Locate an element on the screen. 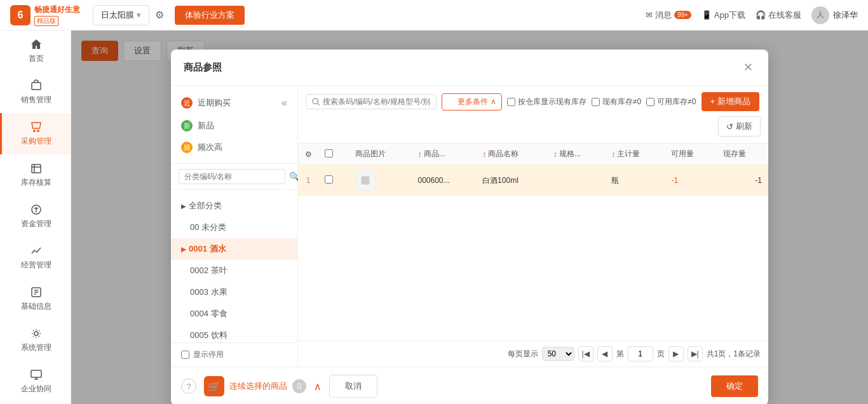 The width and height of the screenshot is (868, 404). cart-icon: 🛒 is located at coordinates (214, 386).